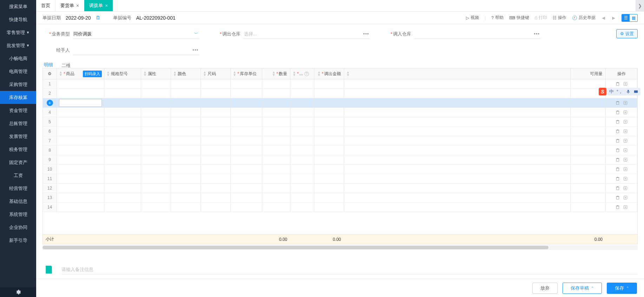  I want to click on history-prev-icon: ◀, so click(603, 18).